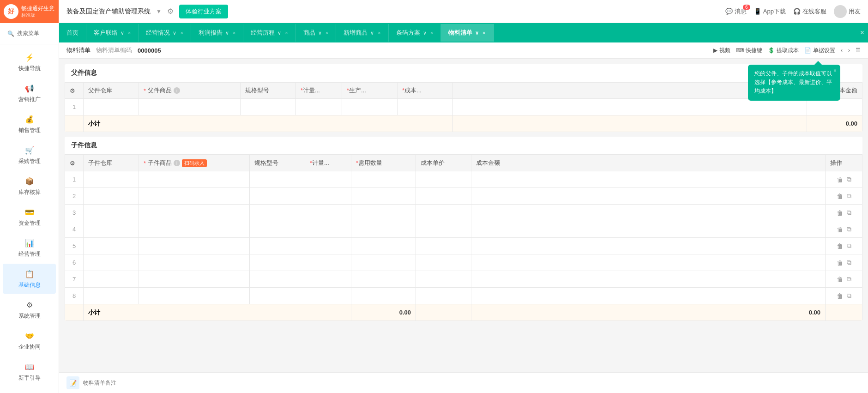  Describe the element at coordinates (270, 33) in the screenshot. I see `nav-tab-history: 经营历程∨×` at that location.